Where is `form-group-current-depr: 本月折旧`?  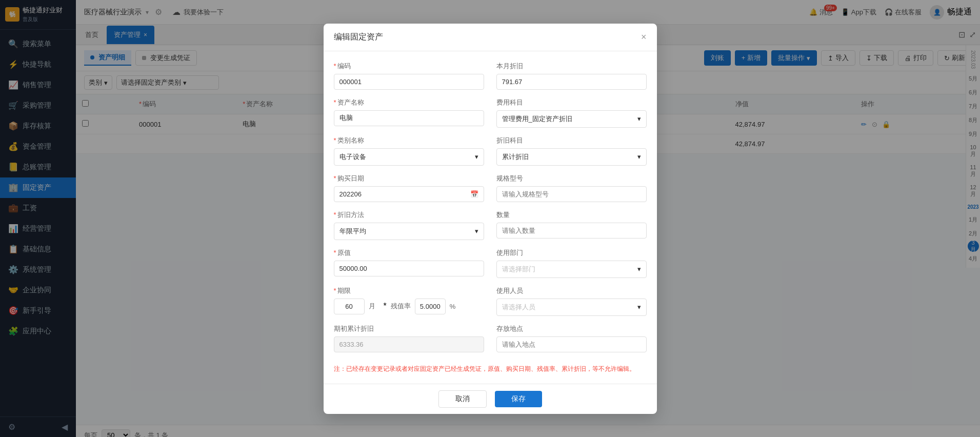
form-group-current-depr: 本月折旧 is located at coordinates (571, 76).